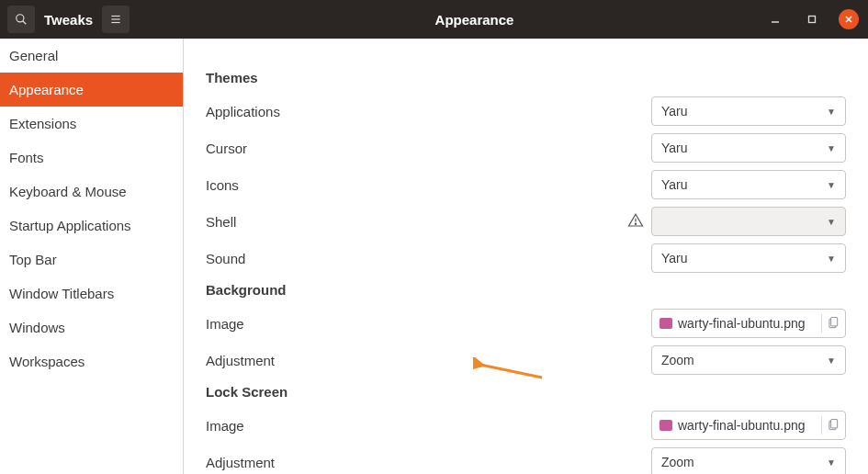  What do you see at coordinates (749, 111) in the screenshot?
I see `applications-combo: Yaru ▼` at bounding box center [749, 111].